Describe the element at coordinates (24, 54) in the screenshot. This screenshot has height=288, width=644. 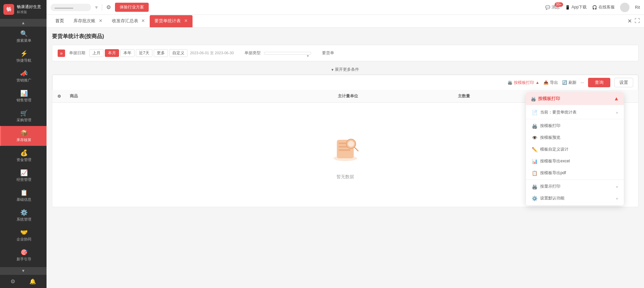
I see `quick-nav-icon: ⚡` at that location.